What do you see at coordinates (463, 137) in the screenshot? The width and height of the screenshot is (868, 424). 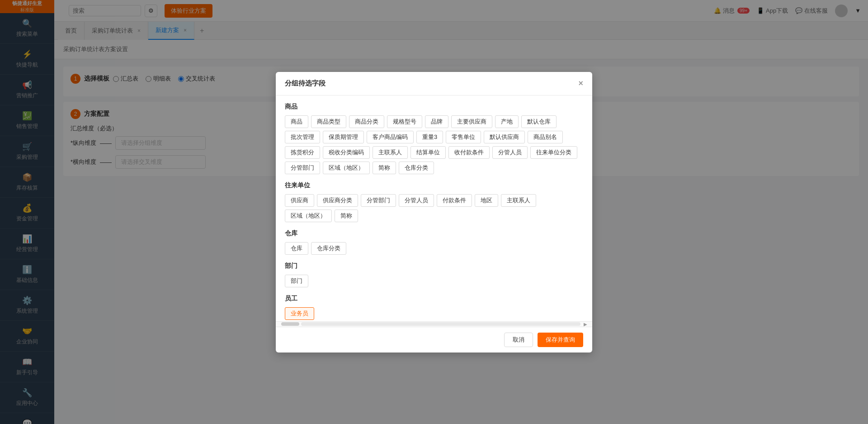 I see `field-tag-0-12: 零售单位` at bounding box center [463, 137].